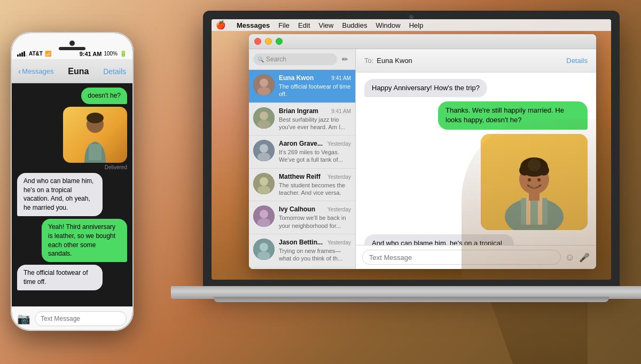 Image resolution: width=641 pixels, height=364 pixels. Describe the element at coordinates (60, 194) in the screenshot. I see `iphone-bubble-received-1: And who can blame him, he's on a tropica…` at that location.